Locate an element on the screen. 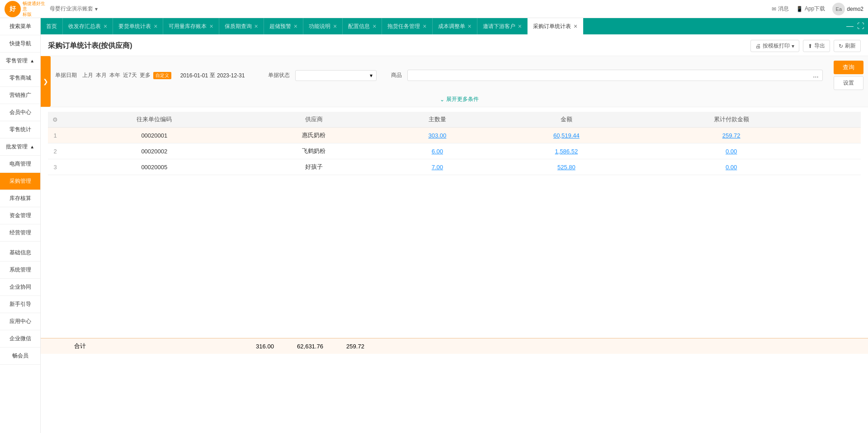 This screenshot has height=433, width=868. sidebar-item-purchase: 采购管理 is located at coordinates (20, 181).